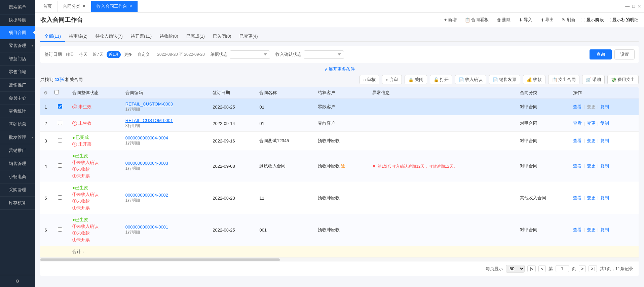 The width and height of the screenshot is (644, 287). Describe the element at coordinates (17, 203) in the screenshot. I see `sidebar-item-inventory: 库存核算` at that location.